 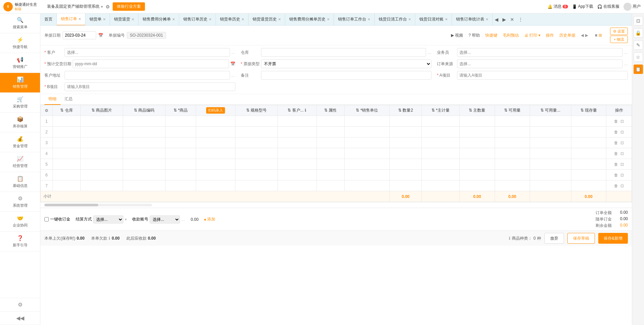 I want to click on print-dropdown-icon: ▾, so click(x=539, y=35).